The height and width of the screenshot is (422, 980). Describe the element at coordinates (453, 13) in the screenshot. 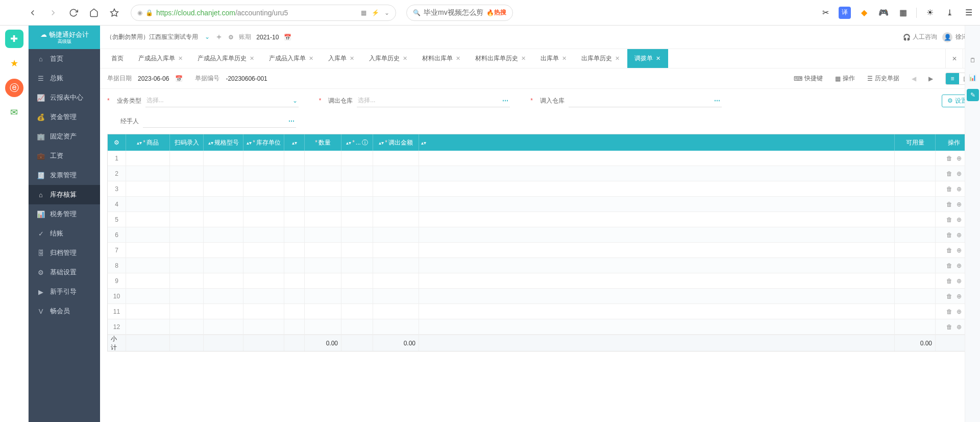

I see `search-placeholder: 毕业mv视频怎么剪` at that location.